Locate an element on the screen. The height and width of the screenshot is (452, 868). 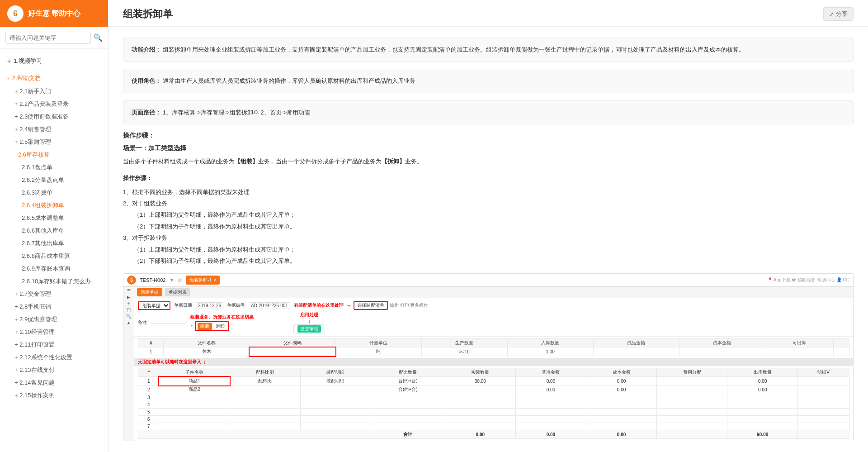
table-row: 7 is located at coordinates (494, 427).